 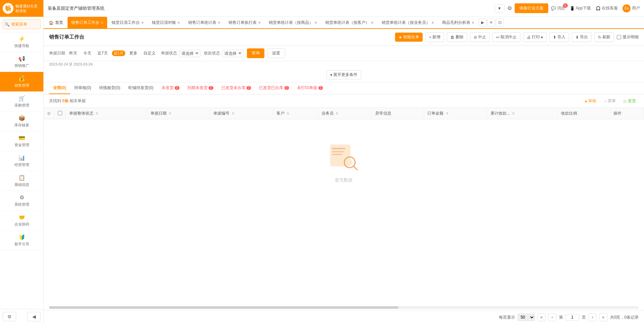 What do you see at coordinates (409, 37) in the screenshot?
I see `smart-create-button: ★ 智能生单` at bounding box center [409, 37].